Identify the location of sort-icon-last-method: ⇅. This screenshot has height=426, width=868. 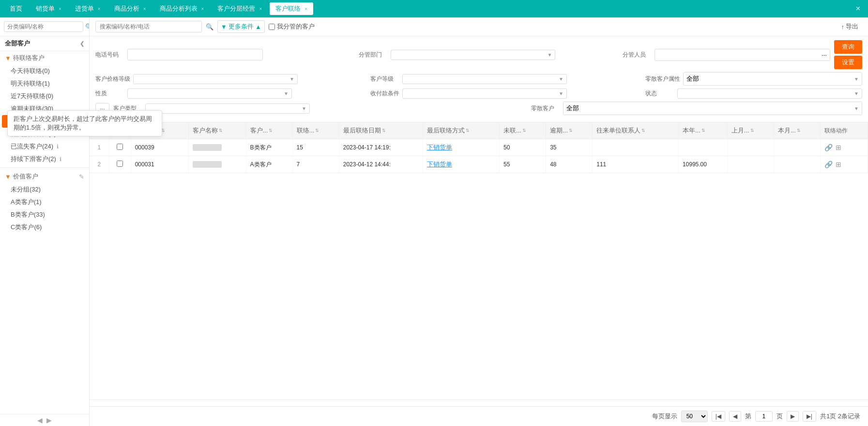
(468, 131).